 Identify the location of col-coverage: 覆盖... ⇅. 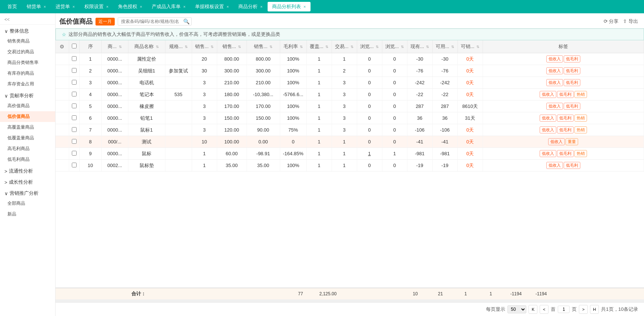
(319, 47).